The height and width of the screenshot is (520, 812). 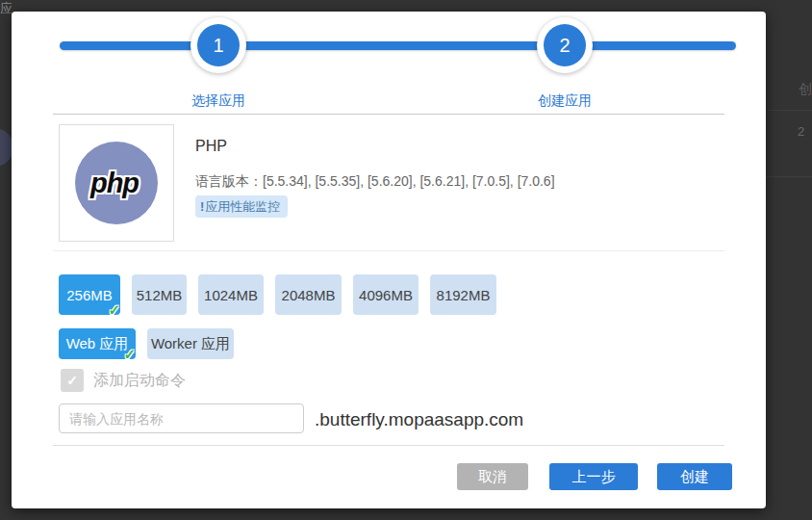 I want to click on step-2-circle: 2, so click(x=565, y=45).